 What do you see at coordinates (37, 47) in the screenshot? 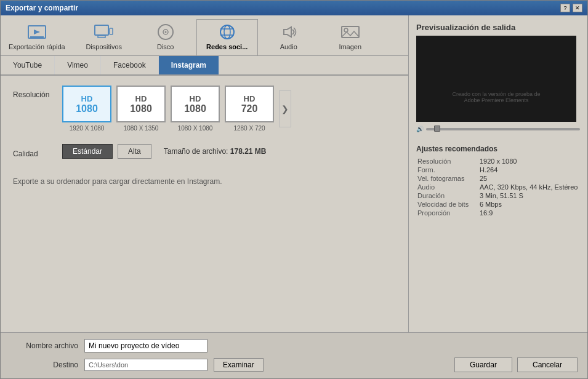
I see `tab-label-exportacion: Exportación rápida` at bounding box center [37, 47].